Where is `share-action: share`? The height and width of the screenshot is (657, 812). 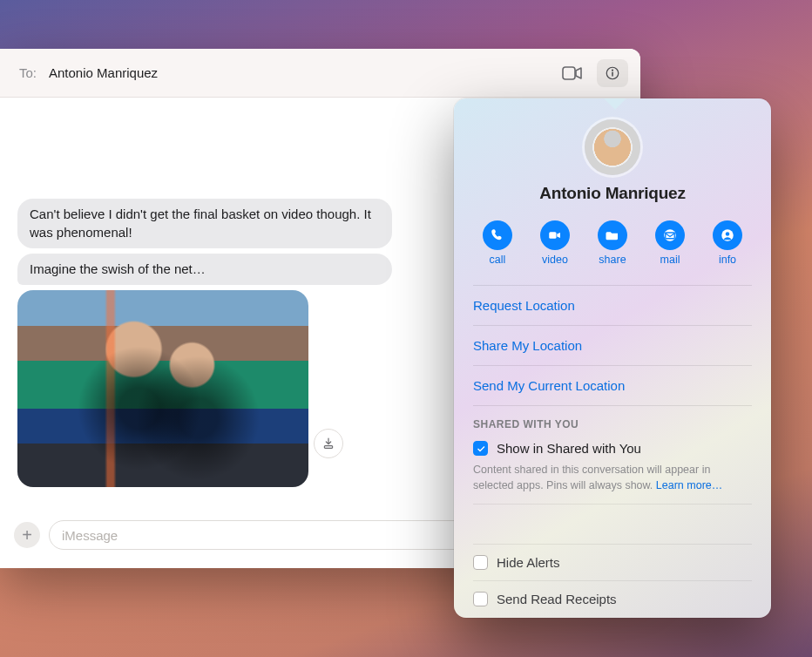
share-action: share is located at coordinates (612, 243).